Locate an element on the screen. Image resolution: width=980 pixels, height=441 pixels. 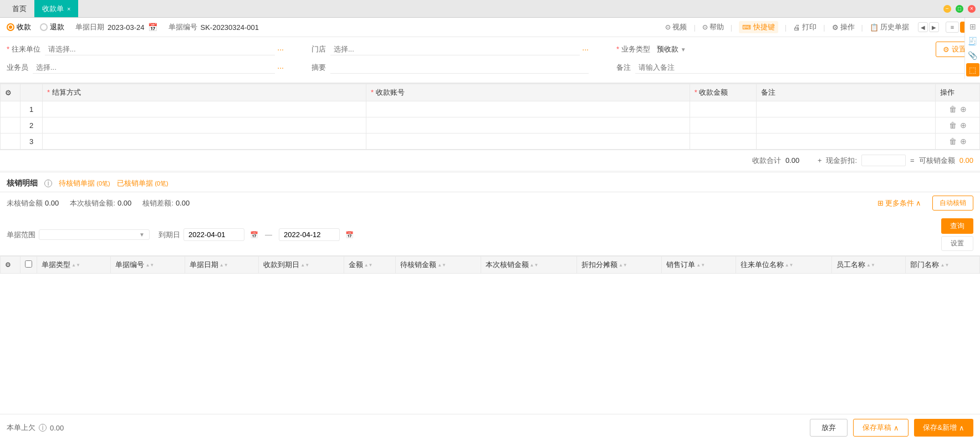
tab-receipt: 收款单 × is located at coordinates (57, 9).